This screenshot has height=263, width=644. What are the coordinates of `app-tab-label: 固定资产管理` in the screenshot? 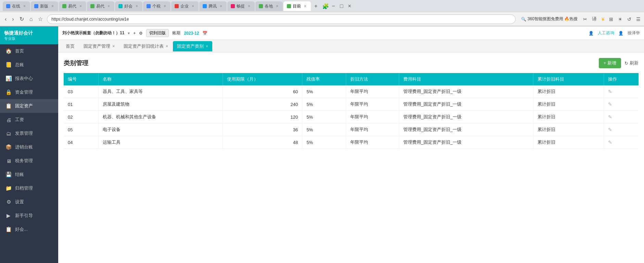 It's located at (97, 46).